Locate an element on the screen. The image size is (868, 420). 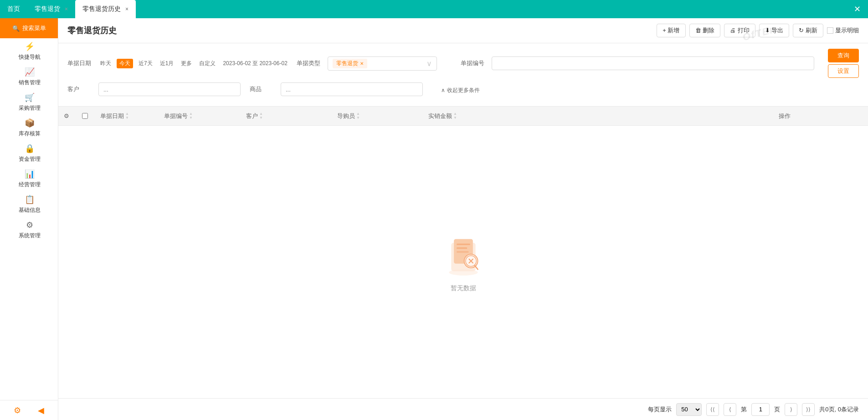
doc-type-selector: 零售退货 ✕ ∨ is located at coordinates (382, 64).